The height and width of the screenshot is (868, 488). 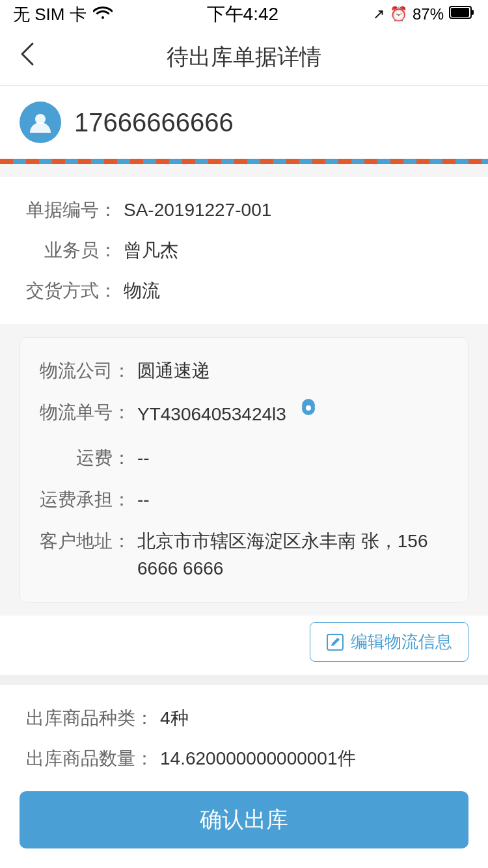 I want to click on location-pin-icon, so click(x=308, y=414).